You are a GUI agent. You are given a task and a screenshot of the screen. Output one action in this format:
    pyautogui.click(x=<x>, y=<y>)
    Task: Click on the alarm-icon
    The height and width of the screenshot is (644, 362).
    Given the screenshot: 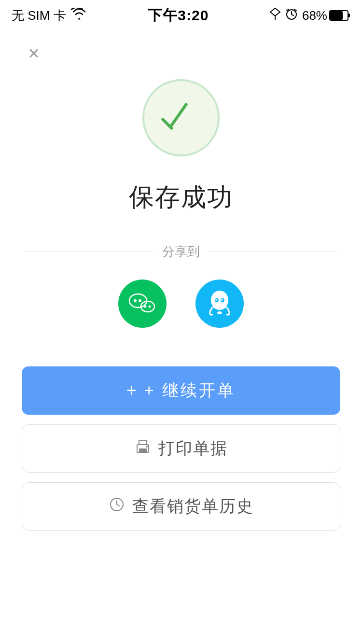 What is the action you would take?
    pyautogui.click(x=292, y=15)
    